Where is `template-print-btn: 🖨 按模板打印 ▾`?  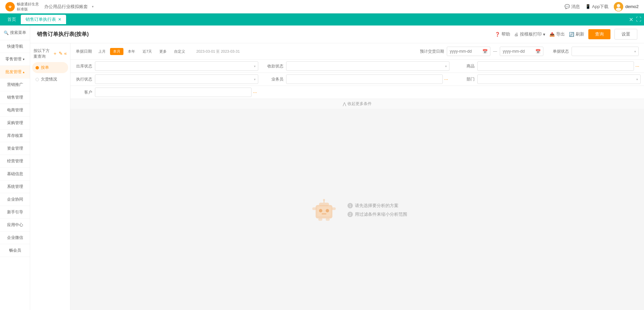
template-print-btn: 🖨 按模板打印 ▾ is located at coordinates (530, 34).